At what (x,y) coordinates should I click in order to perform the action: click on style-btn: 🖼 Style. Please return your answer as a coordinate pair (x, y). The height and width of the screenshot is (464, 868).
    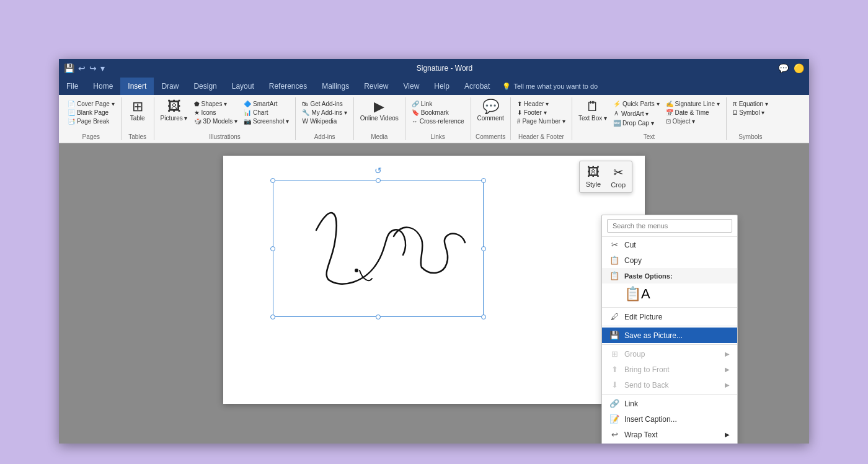
    Looking at the image, I should click on (593, 177).